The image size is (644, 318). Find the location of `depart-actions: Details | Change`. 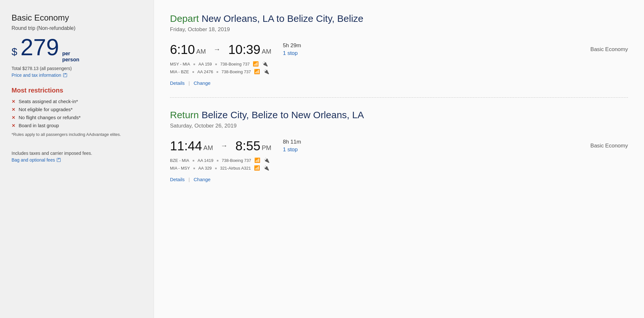

depart-actions: Details | Change is located at coordinates (399, 83).